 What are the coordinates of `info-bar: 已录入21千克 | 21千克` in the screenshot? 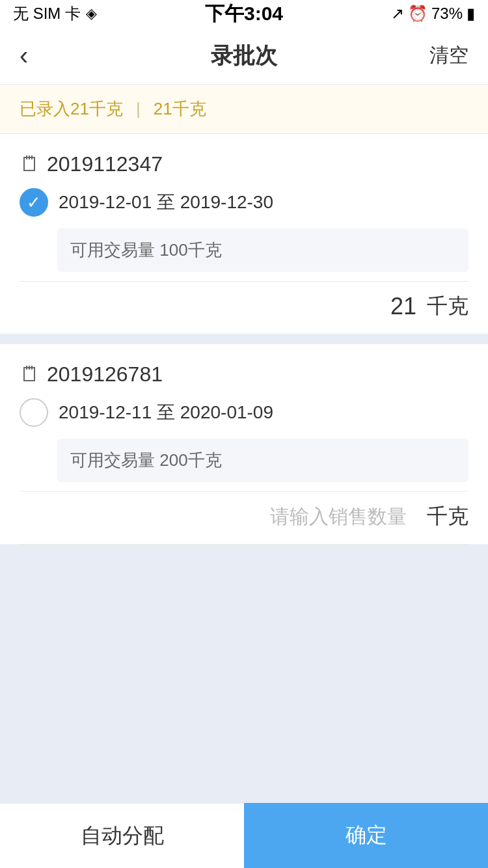 It's located at (244, 109).